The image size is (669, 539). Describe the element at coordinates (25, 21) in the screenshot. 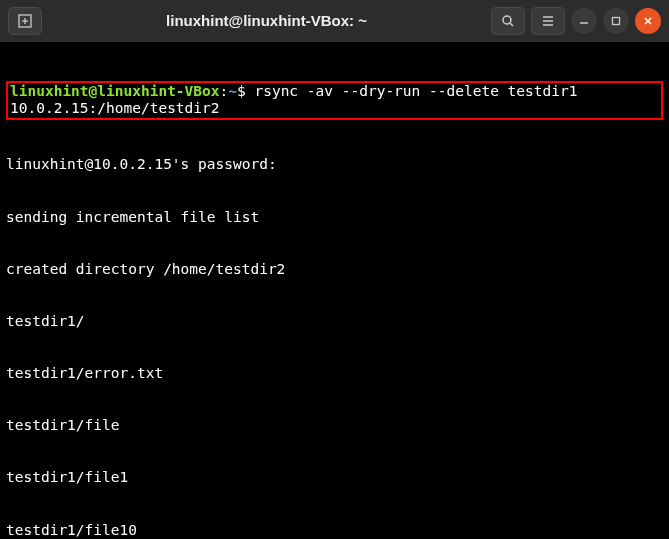

I see `titlebar-left` at that location.